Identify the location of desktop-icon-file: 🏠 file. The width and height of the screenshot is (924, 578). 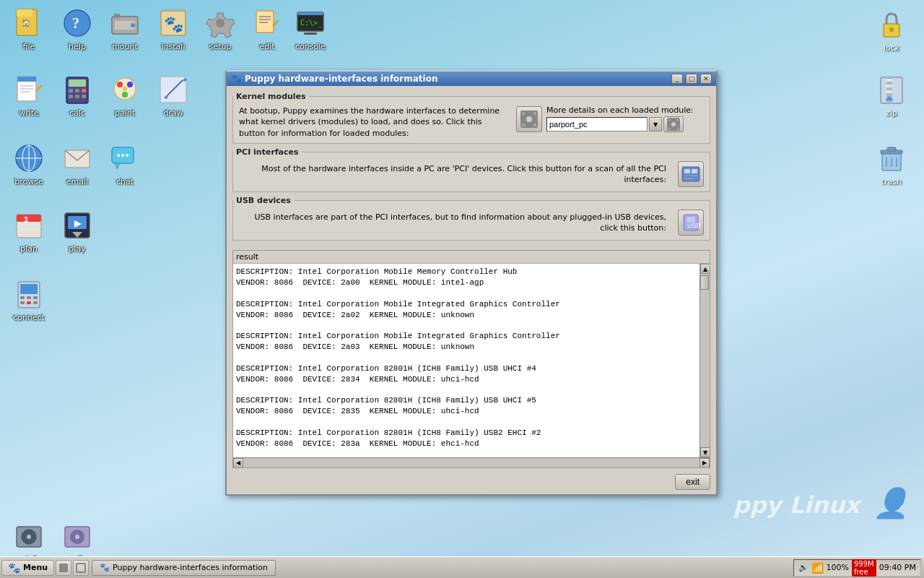
(29, 29).